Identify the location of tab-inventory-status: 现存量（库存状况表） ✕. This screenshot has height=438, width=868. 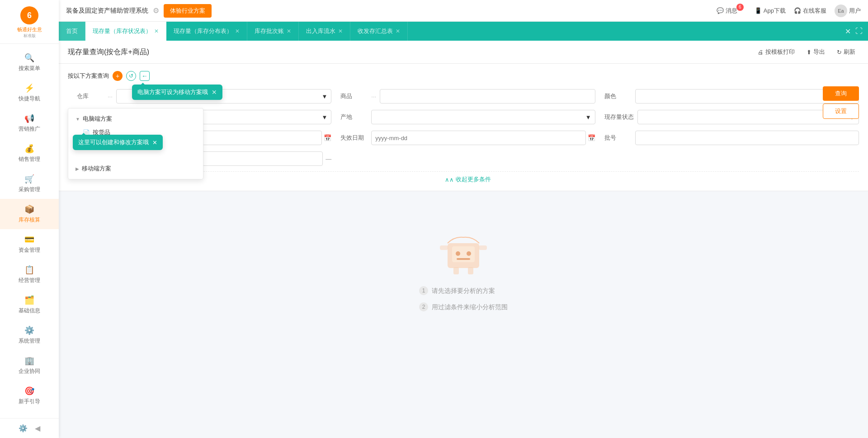
(126, 31).